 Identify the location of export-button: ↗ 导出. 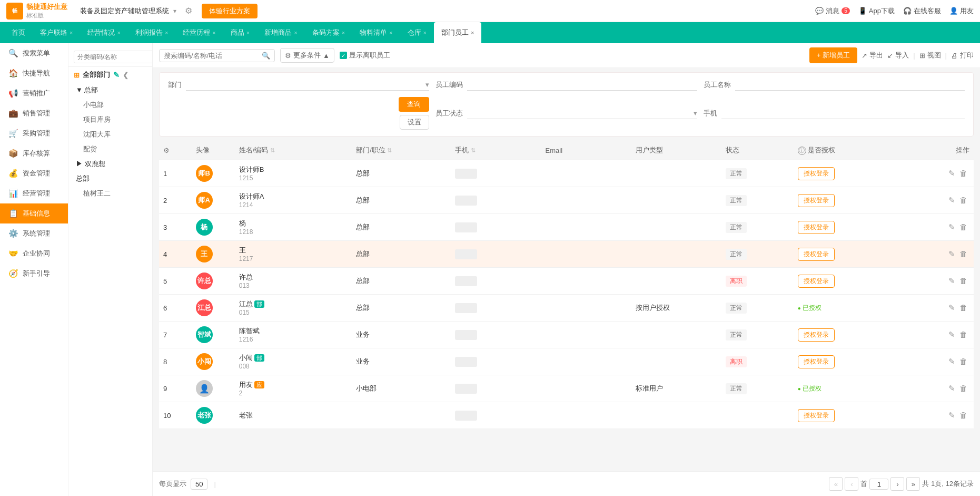
(872, 55).